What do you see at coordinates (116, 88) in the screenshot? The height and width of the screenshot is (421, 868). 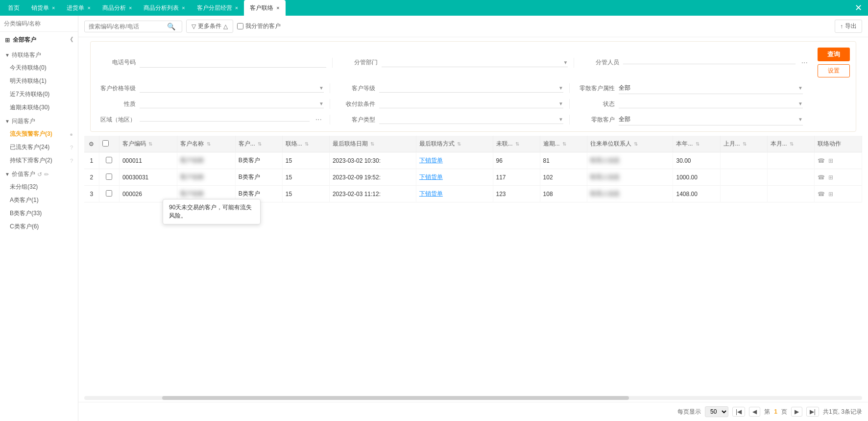 I see `price-level-label: 客户价格等级` at bounding box center [116, 88].